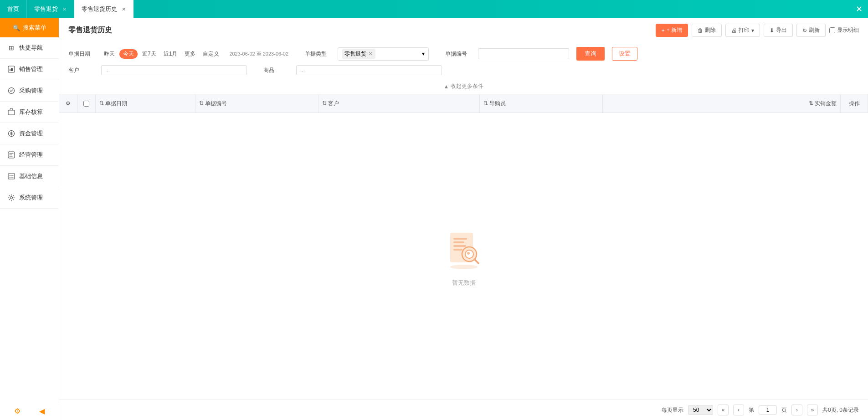 The image size is (868, 420). I want to click on collapse-icon: ▲, so click(447, 87).